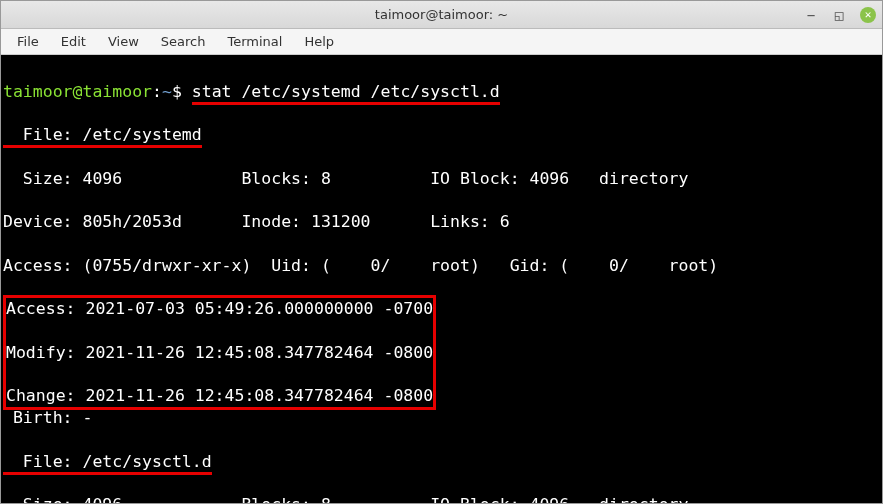 This screenshot has height=504, width=883. What do you see at coordinates (346, 94) in the screenshot?
I see `command-text: stat /etc/systemd /etc/sysctl.d` at bounding box center [346, 94].